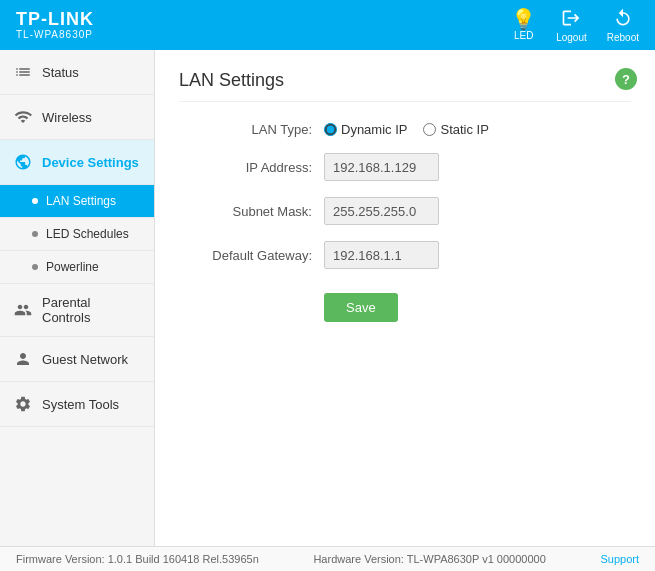 The height and width of the screenshot is (571, 655). Describe the element at coordinates (405, 86) in the screenshot. I see `page-title: LAN Settings` at that location.